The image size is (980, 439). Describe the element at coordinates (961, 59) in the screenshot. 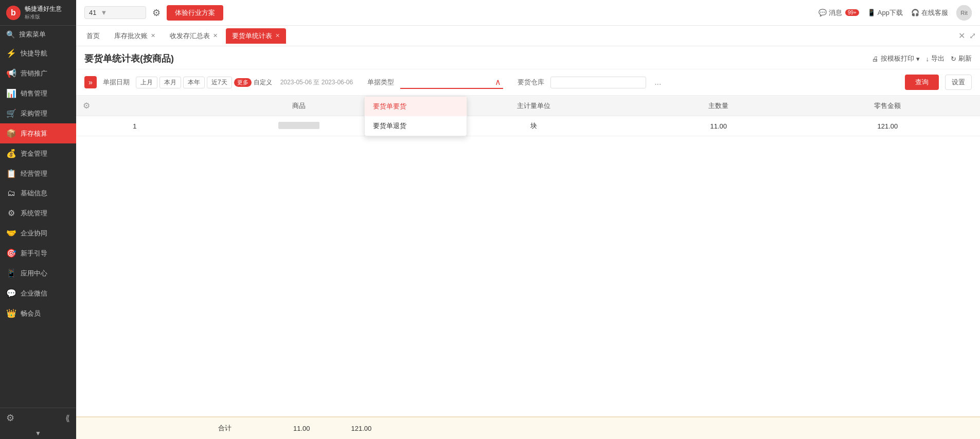

I see `refresh-action: ↻ 刷新` at that location.